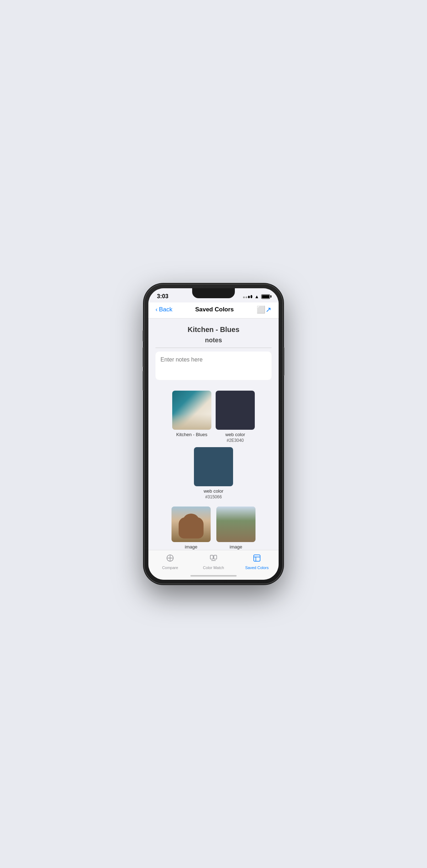  I want to click on tab-color-match: Color Match, so click(214, 562).